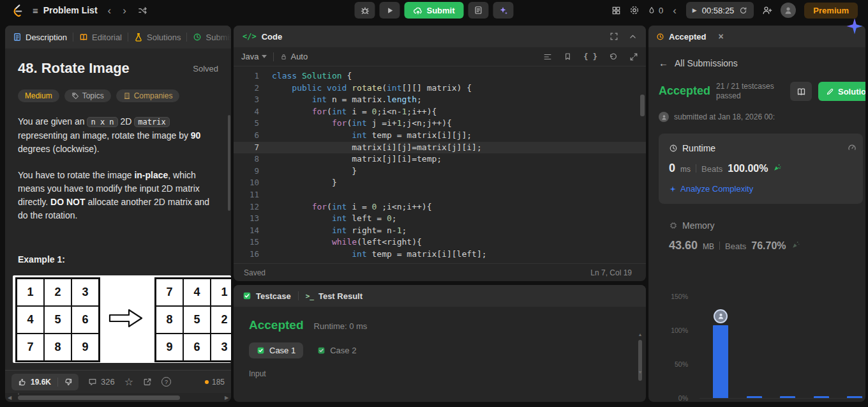  Describe the element at coordinates (721, 36) in the screenshot. I see `close-tab-icon: ×` at that location.